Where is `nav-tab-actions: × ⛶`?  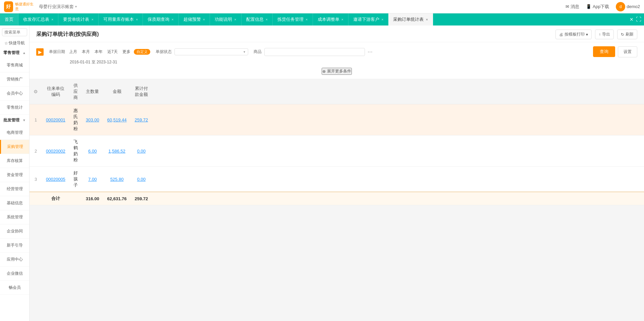
nav-tab-actions: × ⛶ is located at coordinates (637, 19).